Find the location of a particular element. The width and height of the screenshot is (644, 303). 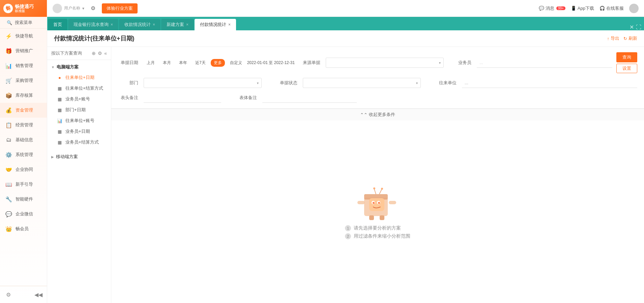

messages-badge: 99+ is located at coordinates (561, 8).